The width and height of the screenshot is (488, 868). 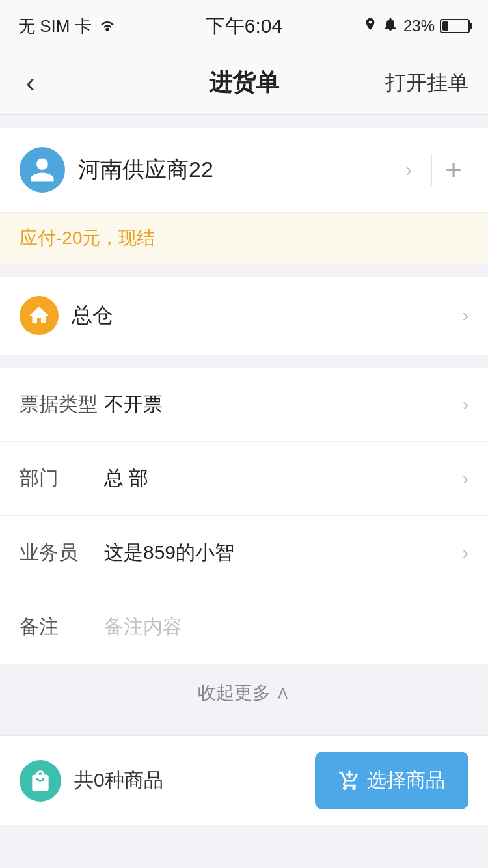 I want to click on location-icon, so click(x=370, y=26).